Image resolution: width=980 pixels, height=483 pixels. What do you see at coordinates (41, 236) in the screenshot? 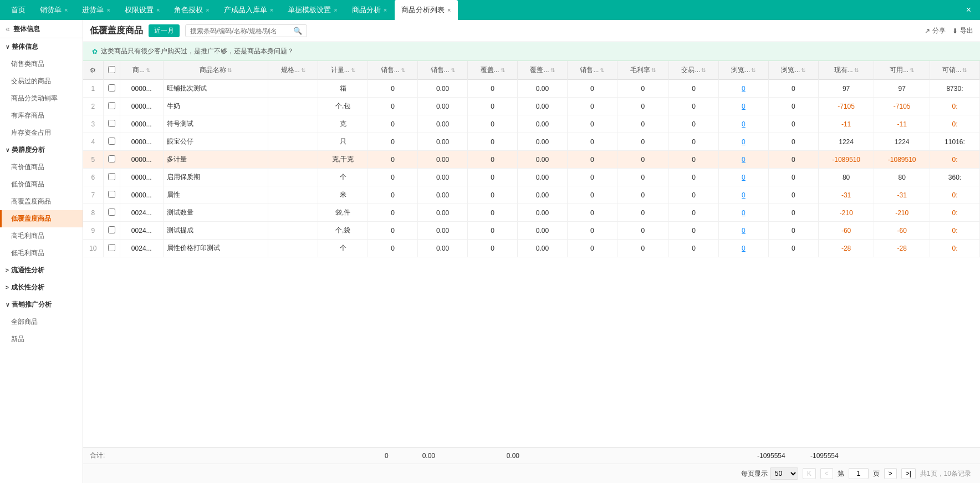
I see `sidebar-item-high-margin: 高毛利商品` at bounding box center [41, 236].